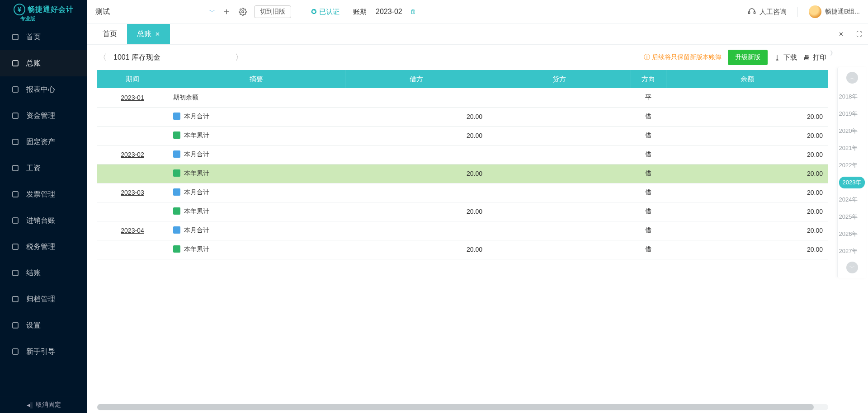  Describe the element at coordinates (43, 63) in the screenshot. I see `sidebar-item-1: 总账` at that location.